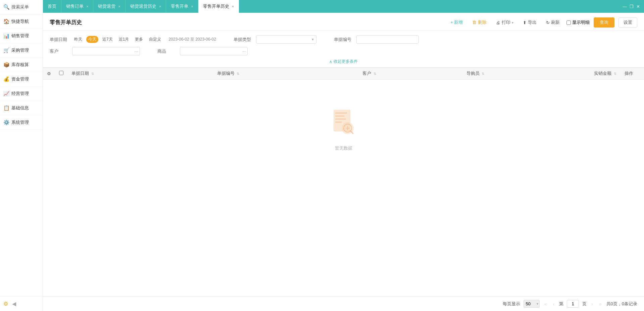  What do you see at coordinates (21, 50) in the screenshot?
I see `sidebar-item-purchase-mgmt: 🛒 采购管理` at bounding box center [21, 50].